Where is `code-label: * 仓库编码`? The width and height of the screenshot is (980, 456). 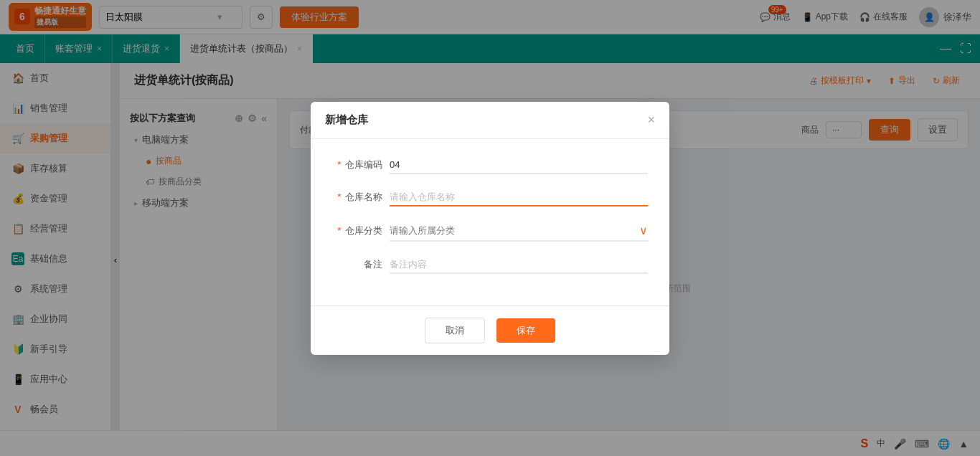 code-label: * 仓库编码 is located at coordinates (361, 165).